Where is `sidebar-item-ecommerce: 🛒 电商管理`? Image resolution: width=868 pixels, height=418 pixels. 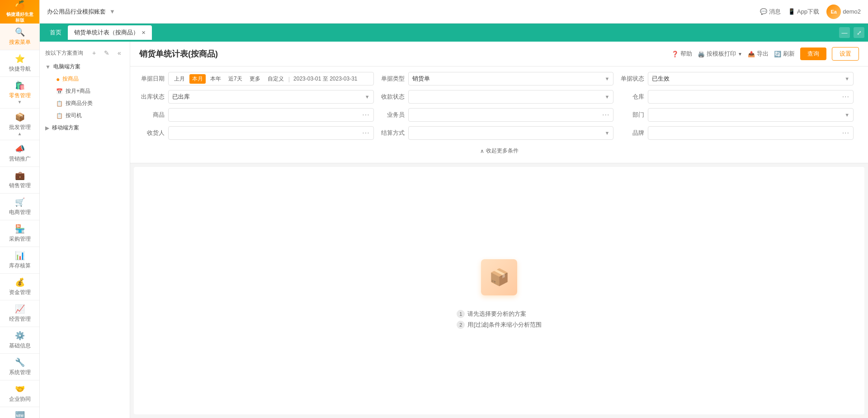 sidebar-item-ecommerce: 🛒 电商管理 is located at coordinates (20, 207).